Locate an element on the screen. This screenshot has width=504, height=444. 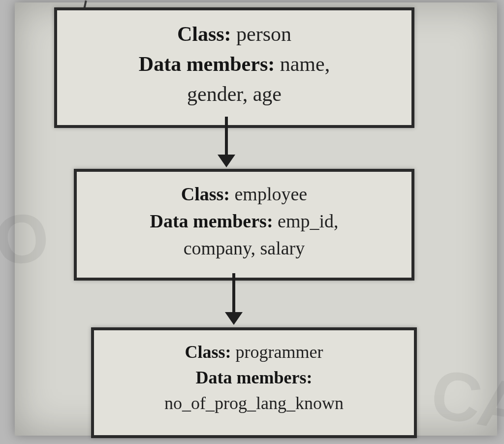
members-line-2: company, salary is located at coordinates (244, 248).